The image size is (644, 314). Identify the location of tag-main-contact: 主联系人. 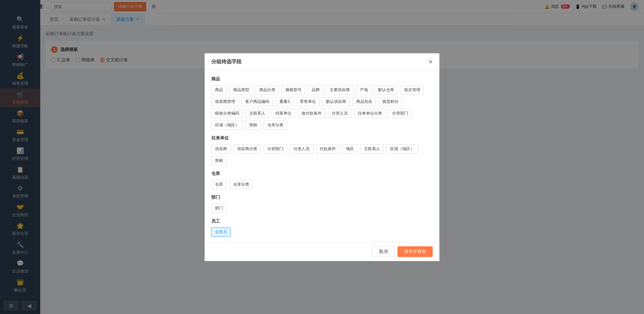
(257, 113).